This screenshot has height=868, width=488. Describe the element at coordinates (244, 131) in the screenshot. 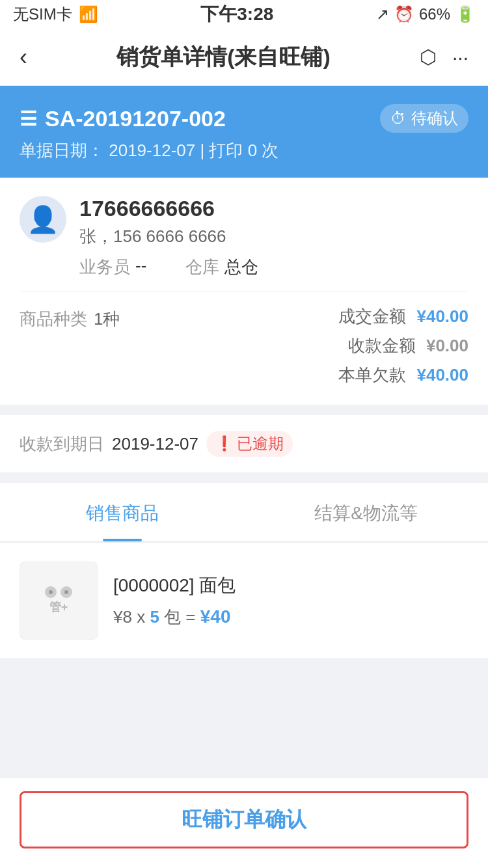

I see `order-header-card: ☰ SA-20191207-002 ⏱ 待确认 单据日期： 2019-12-07…` at that location.